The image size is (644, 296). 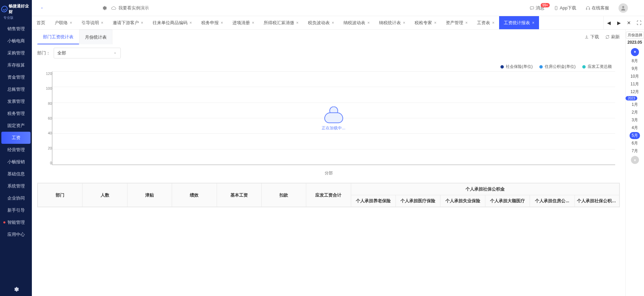 What do you see at coordinates (338, 23) in the screenshot?
I see `tab-strip: 首页户联络×引导说明×邀请下游客户×往来单位商品编码×税务申报×进项清册×所得税…` at bounding box center [338, 23].